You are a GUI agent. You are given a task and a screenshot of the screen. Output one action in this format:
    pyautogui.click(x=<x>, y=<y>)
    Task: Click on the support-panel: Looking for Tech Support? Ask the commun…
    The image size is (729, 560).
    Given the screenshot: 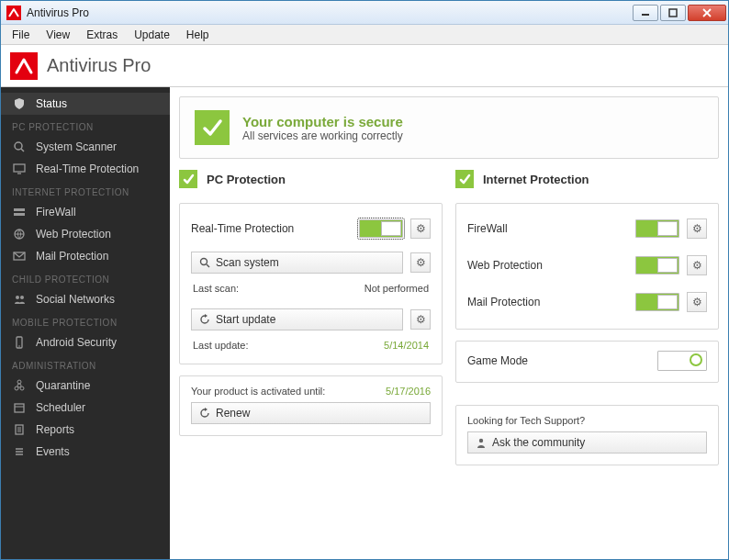 What is the action you would take?
    pyautogui.click(x=588, y=435)
    